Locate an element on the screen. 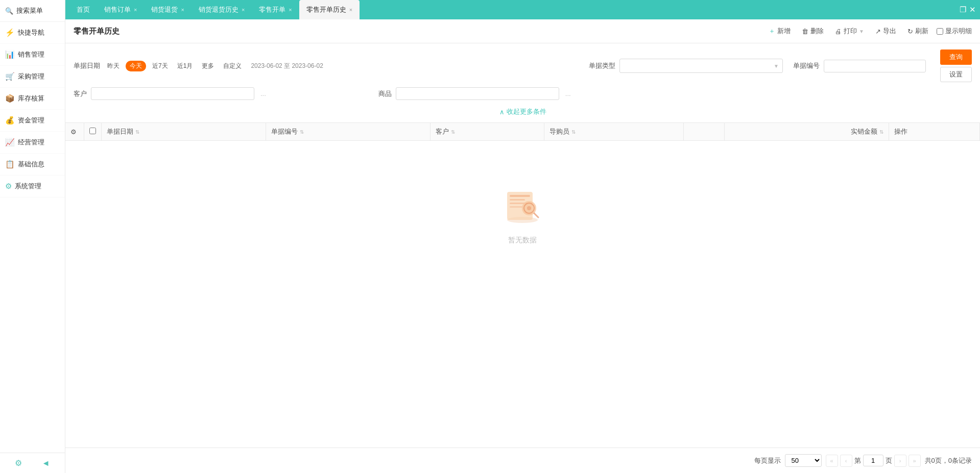  sidebar-item-label: 快捷导航 is located at coordinates (31, 33).